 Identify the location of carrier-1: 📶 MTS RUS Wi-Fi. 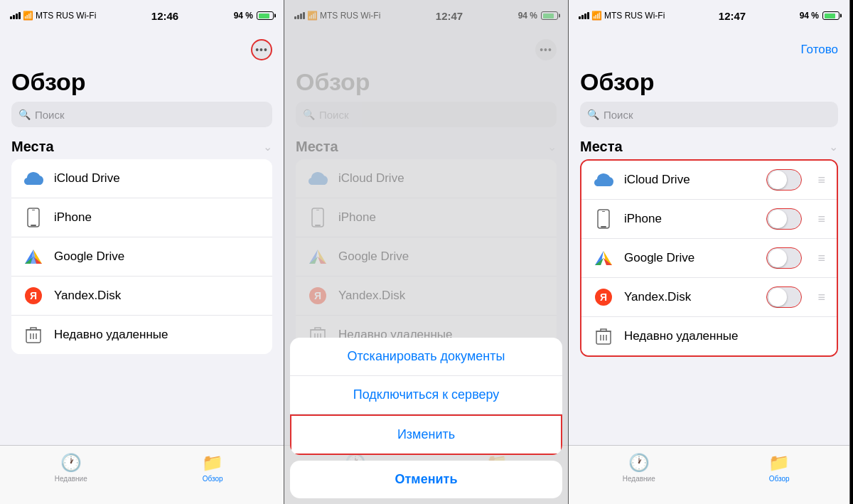
(53, 16).